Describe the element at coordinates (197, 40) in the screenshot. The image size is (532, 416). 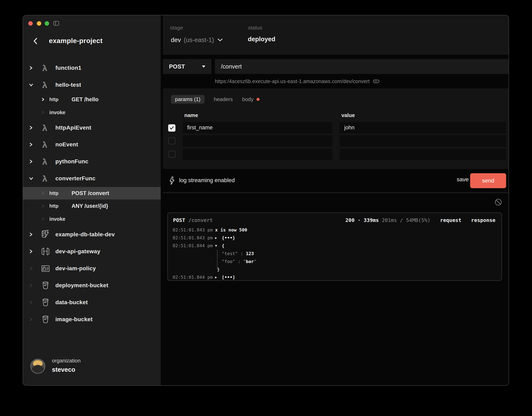
I see `stage-selector: dev (us-east-1)` at that location.